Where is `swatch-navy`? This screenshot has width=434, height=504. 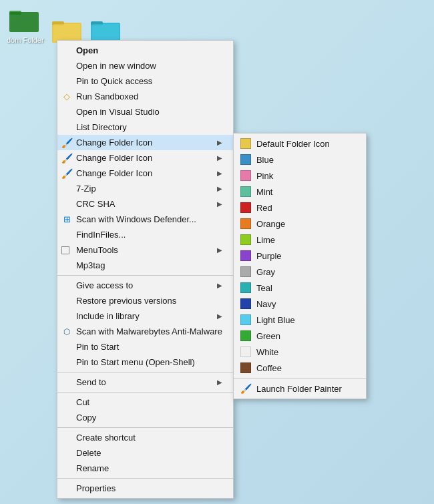 swatch-navy is located at coordinates (246, 304).